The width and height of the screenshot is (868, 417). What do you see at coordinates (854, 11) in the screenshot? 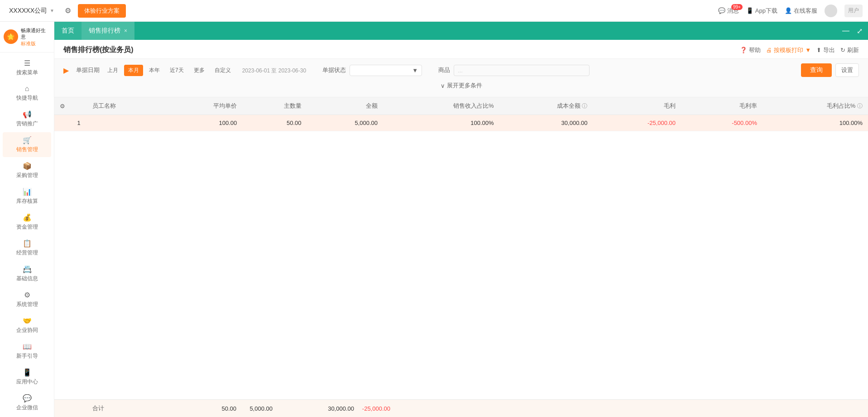
I see `user-name: 用户` at bounding box center [854, 11].